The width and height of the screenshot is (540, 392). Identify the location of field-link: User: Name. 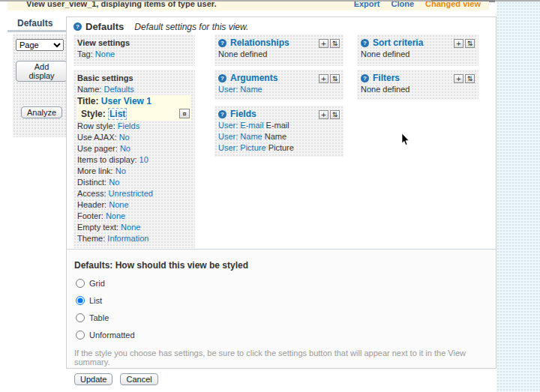
(240, 136).